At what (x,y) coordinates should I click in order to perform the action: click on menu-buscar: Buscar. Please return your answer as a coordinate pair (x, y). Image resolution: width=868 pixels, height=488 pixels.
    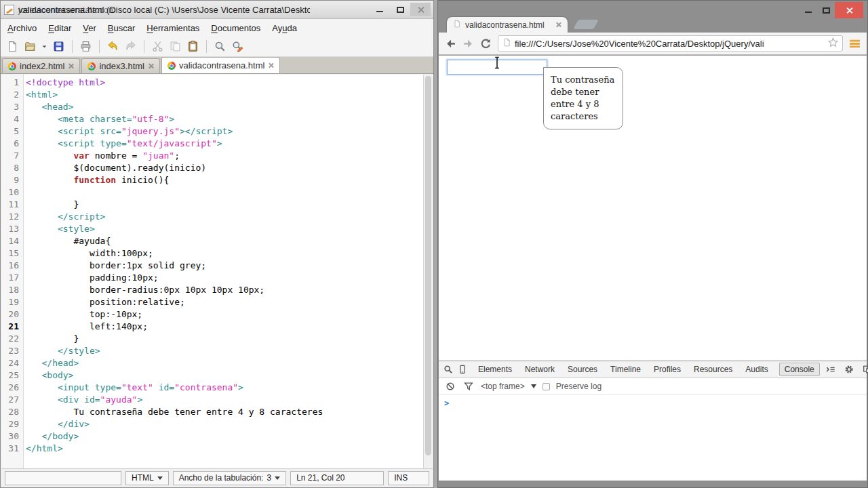
    Looking at the image, I should click on (121, 28).